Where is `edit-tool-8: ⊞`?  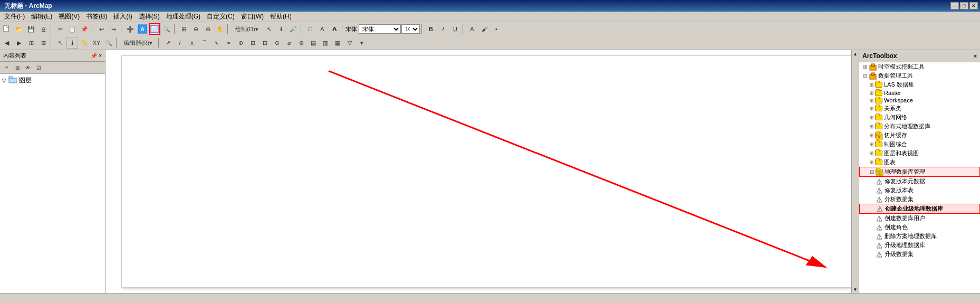 edit-tool-8: ⊞ is located at coordinates (253, 43).